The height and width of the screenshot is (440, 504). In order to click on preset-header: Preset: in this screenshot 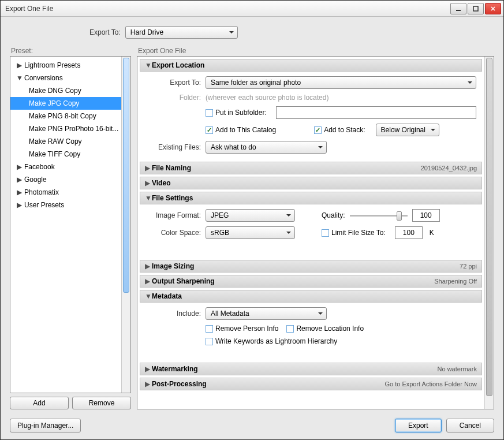, I will do `click(70, 51)`.